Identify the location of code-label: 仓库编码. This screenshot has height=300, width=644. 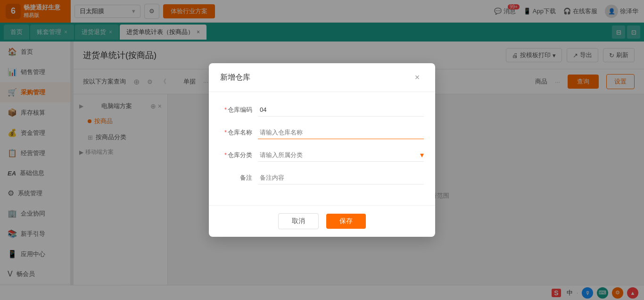
(239, 110).